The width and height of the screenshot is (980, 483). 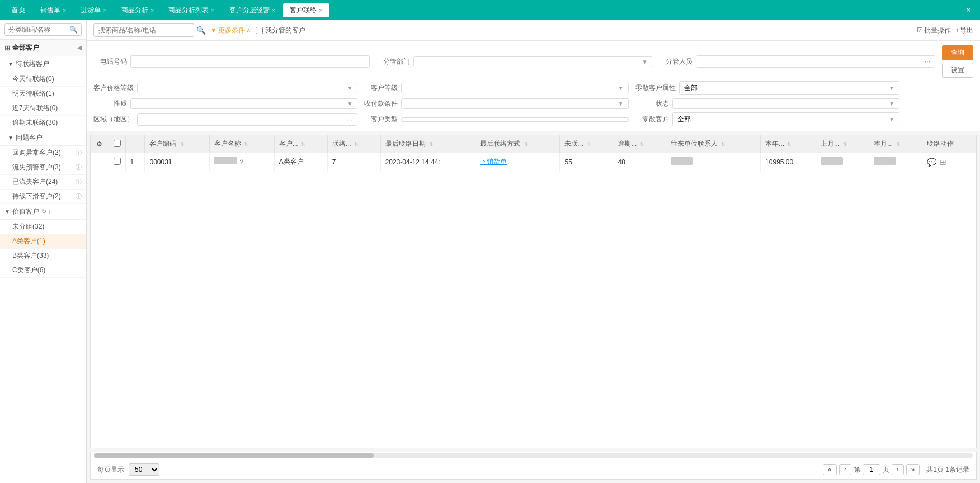 I want to click on close-tab-customer-contact-icon: ×, so click(x=321, y=10).